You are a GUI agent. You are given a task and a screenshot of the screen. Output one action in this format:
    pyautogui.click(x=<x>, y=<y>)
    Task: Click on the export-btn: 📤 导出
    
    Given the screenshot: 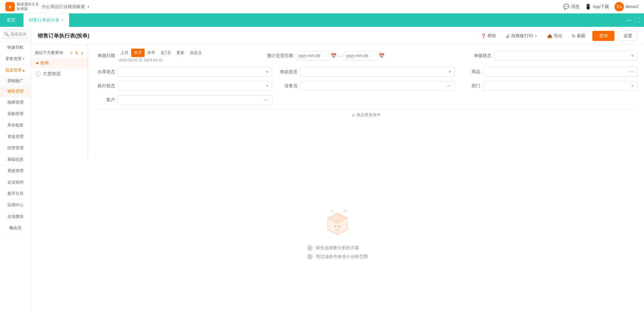 What is the action you would take?
    pyautogui.click(x=555, y=36)
    